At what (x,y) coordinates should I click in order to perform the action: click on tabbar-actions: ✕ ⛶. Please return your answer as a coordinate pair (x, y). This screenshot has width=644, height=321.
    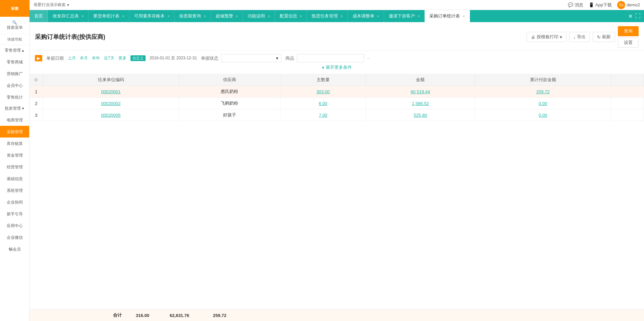
    Looking at the image, I should click on (635, 16).